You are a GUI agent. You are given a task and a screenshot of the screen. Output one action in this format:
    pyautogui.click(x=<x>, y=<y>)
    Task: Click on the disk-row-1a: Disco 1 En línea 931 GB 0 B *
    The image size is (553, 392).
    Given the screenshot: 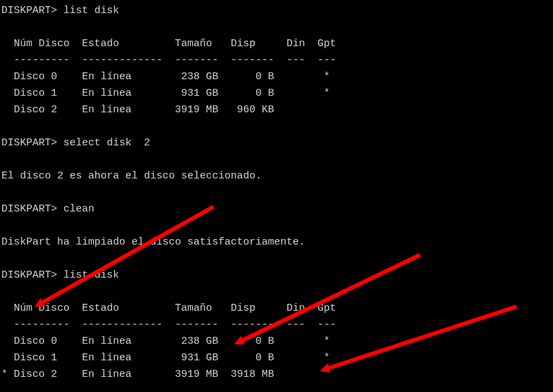 What is the action you would take?
    pyautogui.click(x=165, y=94)
    